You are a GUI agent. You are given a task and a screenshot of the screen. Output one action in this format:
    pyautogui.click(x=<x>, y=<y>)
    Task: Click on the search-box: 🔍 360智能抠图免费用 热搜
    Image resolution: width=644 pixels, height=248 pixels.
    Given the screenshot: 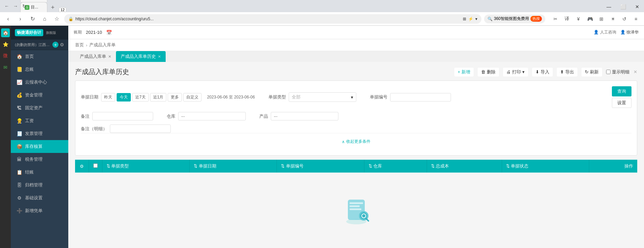 What is the action you would take?
    pyautogui.click(x=515, y=19)
    